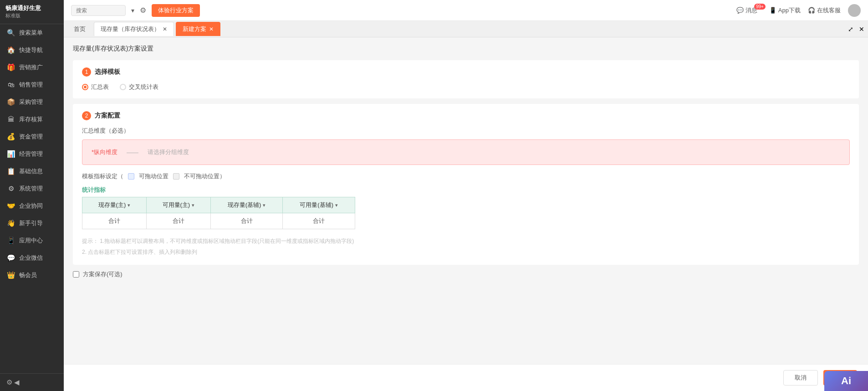 Image resolution: width=868 pixels, height=391 pixels. What do you see at coordinates (11, 241) in the screenshot?
I see `app-center-icon: 📱` at bounding box center [11, 241].